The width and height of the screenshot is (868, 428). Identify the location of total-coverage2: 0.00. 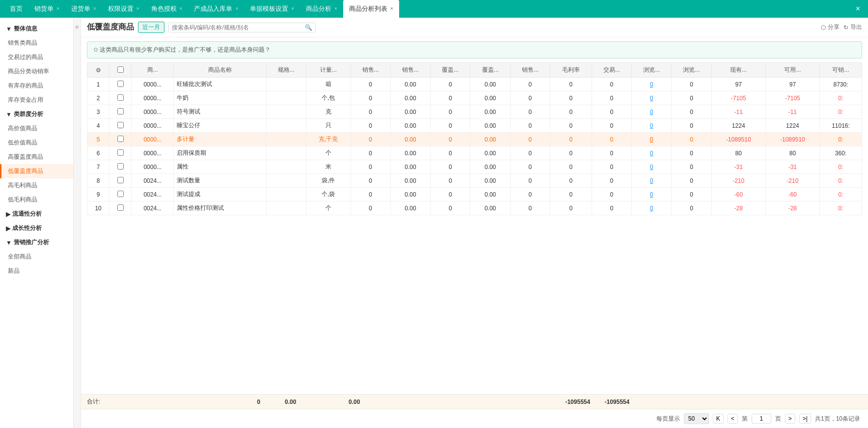
(354, 402).